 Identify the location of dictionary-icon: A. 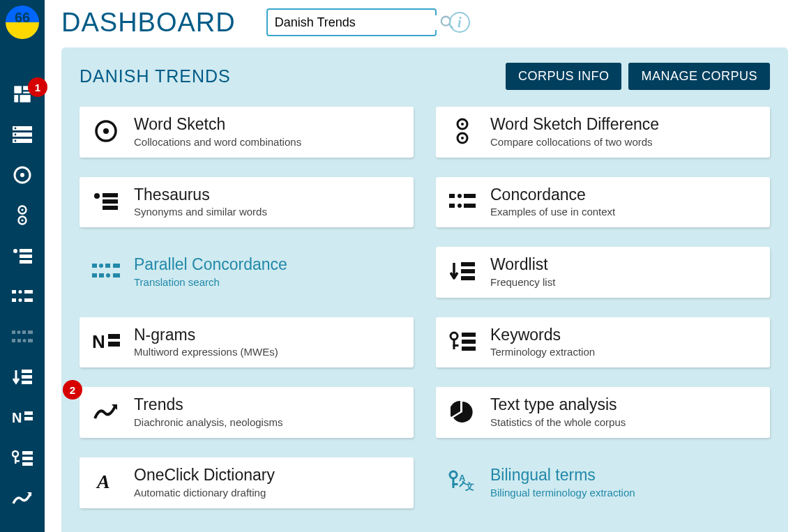
(106, 482).